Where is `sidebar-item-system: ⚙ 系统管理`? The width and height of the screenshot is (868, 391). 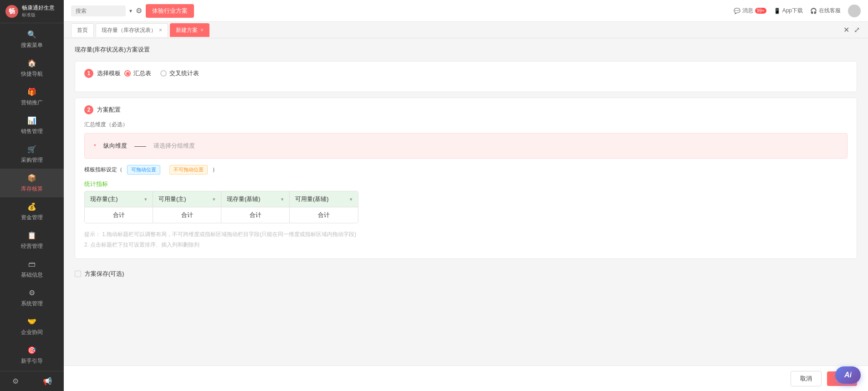 sidebar-item-system: ⚙ 系统管理 is located at coordinates (32, 298).